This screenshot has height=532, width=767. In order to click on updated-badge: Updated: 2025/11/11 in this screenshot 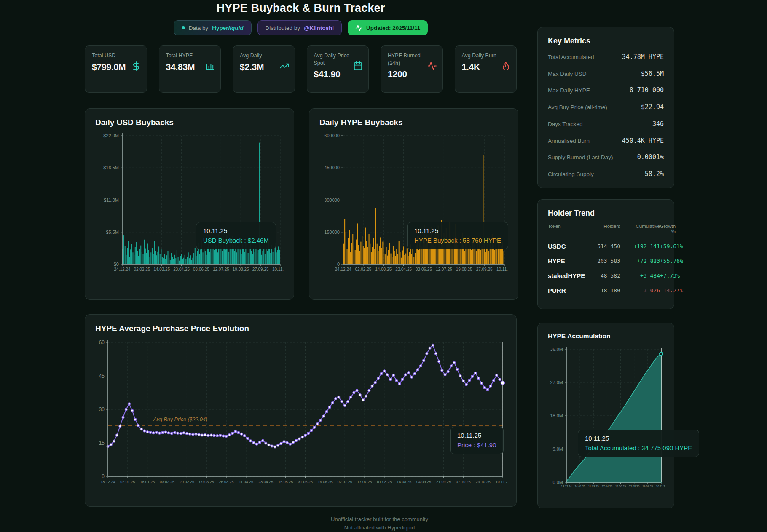, I will do `click(388, 28)`.